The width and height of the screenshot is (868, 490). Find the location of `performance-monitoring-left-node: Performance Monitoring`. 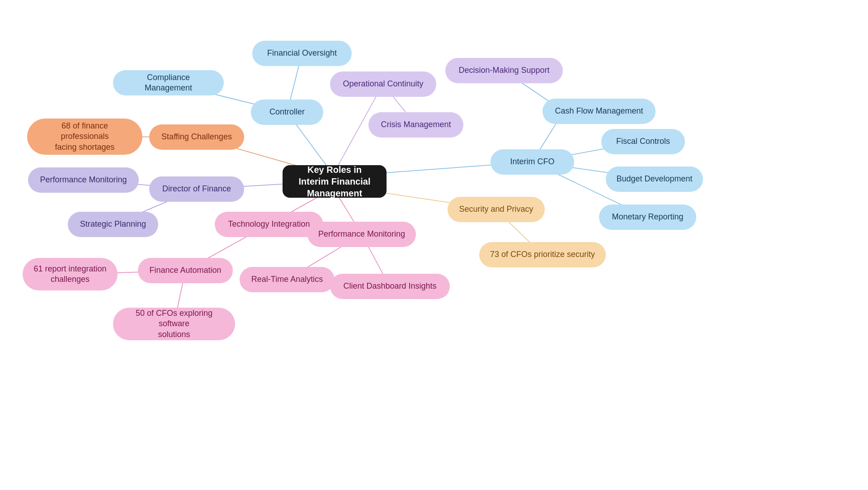

performance-monitoring-left-node: Performance Monitoring is located at coordinates (83, 180).